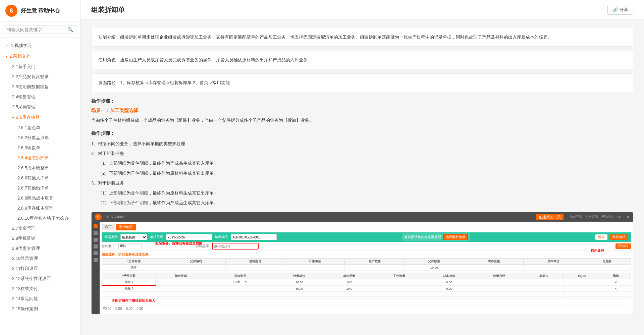 This screenshot has height=335, width=644. I want to click on mock-tab-home: 自页, so click(108, 227).